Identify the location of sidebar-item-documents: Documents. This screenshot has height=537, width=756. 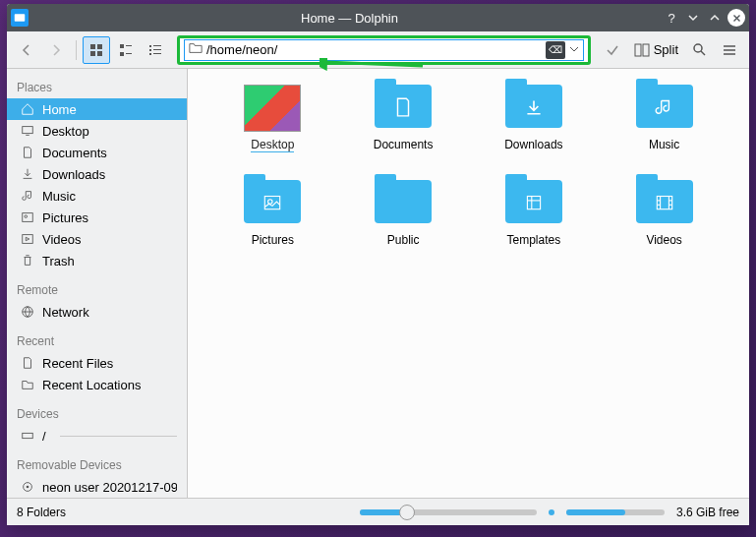
(96, 152).